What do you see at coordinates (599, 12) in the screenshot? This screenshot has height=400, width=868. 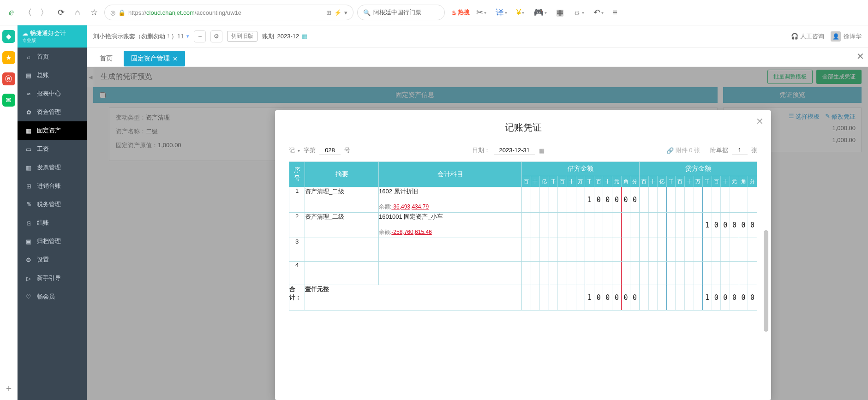 I see `undo-icon: ↶▾` at bounding box center [599, 12].